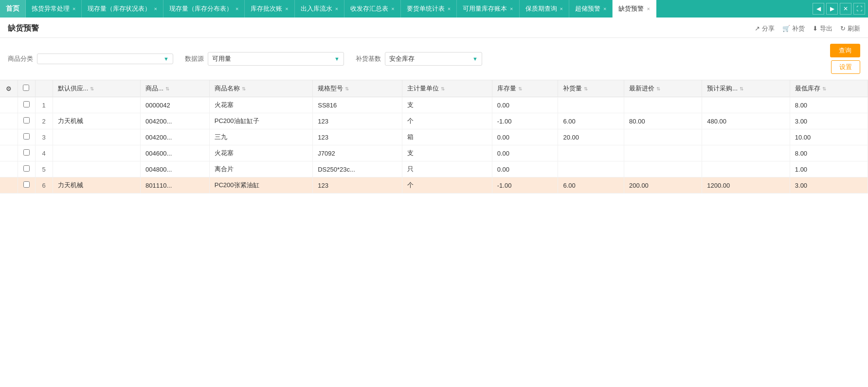  I want to click on tab-fullscreen-button: ⛶, so click(859, 9).